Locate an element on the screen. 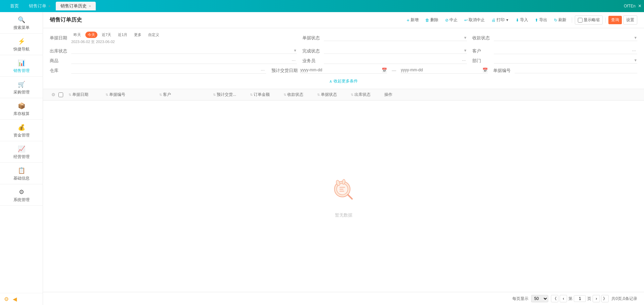 The height and width of the screenshot is (305, 644). th-order-status-sort-icon: ⇅ is located at coordinates (318, 95).